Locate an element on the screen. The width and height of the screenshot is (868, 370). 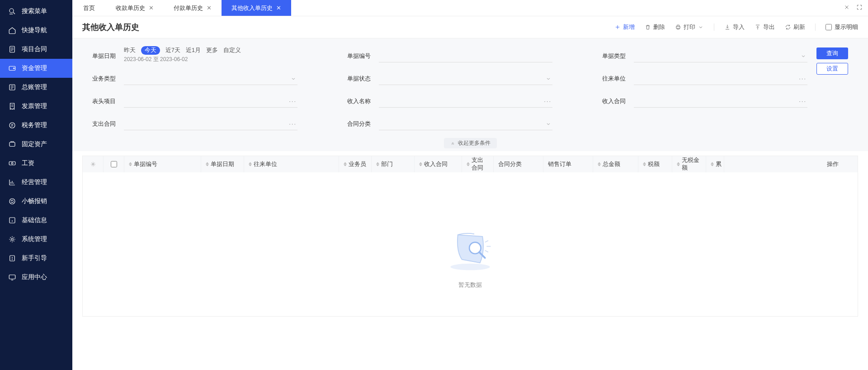
export-button: 导出 is located at coordinates (765, 27).